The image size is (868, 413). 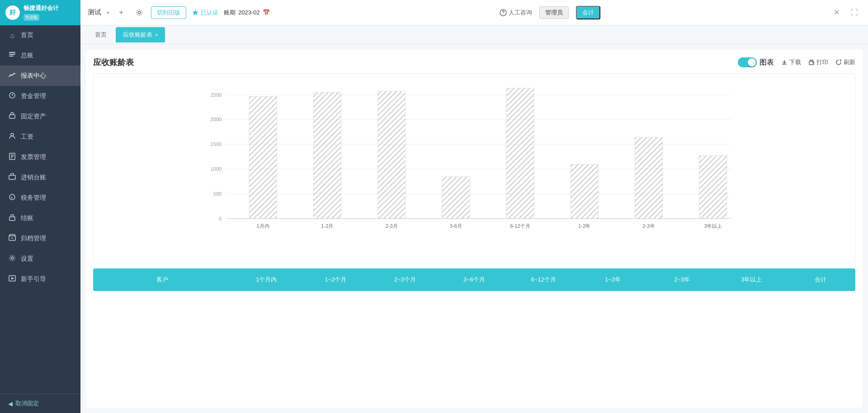 I want to click on refresh-btn: 刷新, so click(x=845, y=62).